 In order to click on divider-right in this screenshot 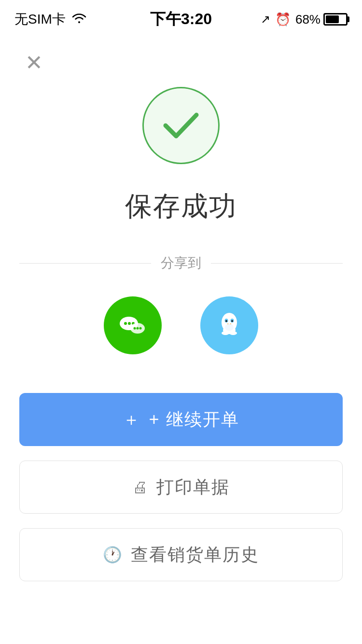, I will do `click(277, 264)`.